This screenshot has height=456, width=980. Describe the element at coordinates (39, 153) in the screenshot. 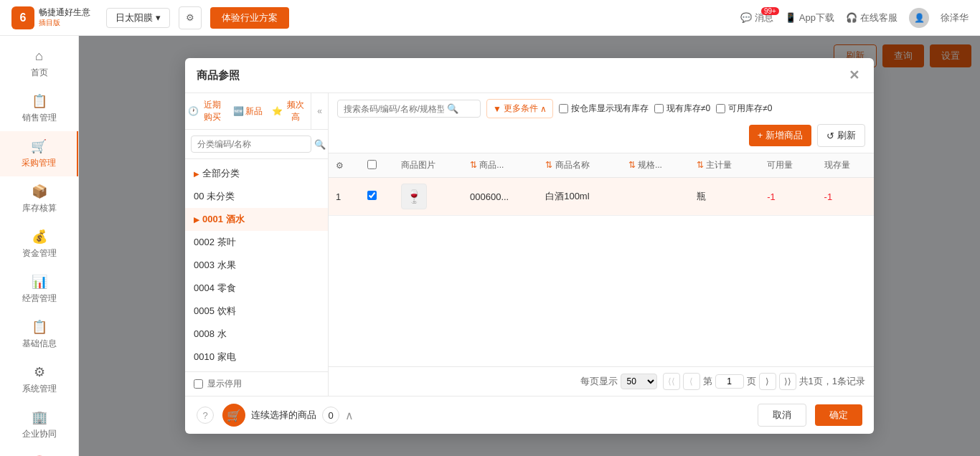

I see `sidebar-item-purchase: 🛒 采购管理` at that location.